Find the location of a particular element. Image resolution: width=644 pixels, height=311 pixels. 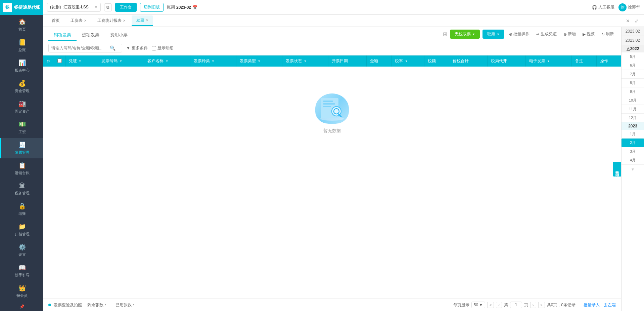

batch-op-button: ⊕ 批量操作 is located at coordinates (519, 34).